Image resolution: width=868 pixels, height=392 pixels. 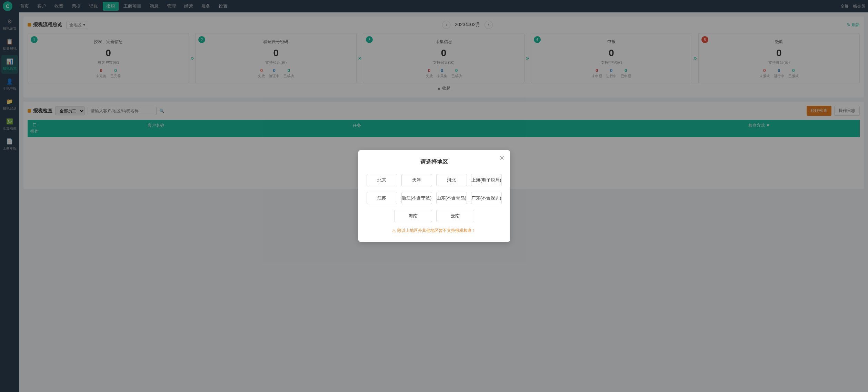 What do you see at coordinates (434, 198) in the screenshot?
I see `region-grid-row2: 江苏 浙江(不含宁波) 山东(不含青岛) 广东(不含深圳)` at bounding box center [434, 198].